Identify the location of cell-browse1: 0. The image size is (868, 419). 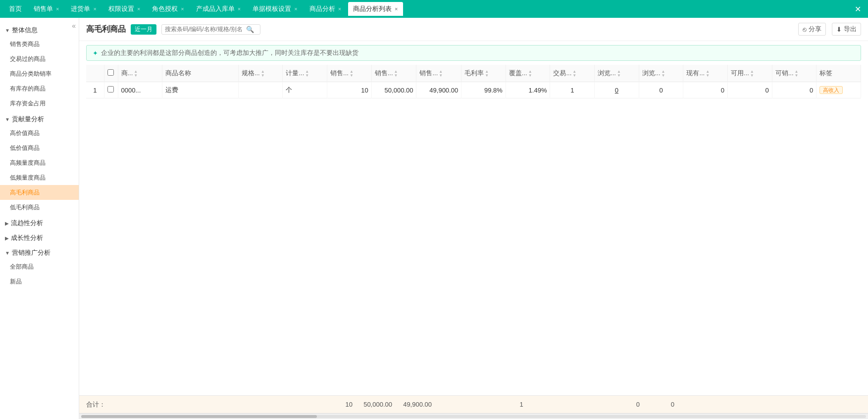
(617, 90).